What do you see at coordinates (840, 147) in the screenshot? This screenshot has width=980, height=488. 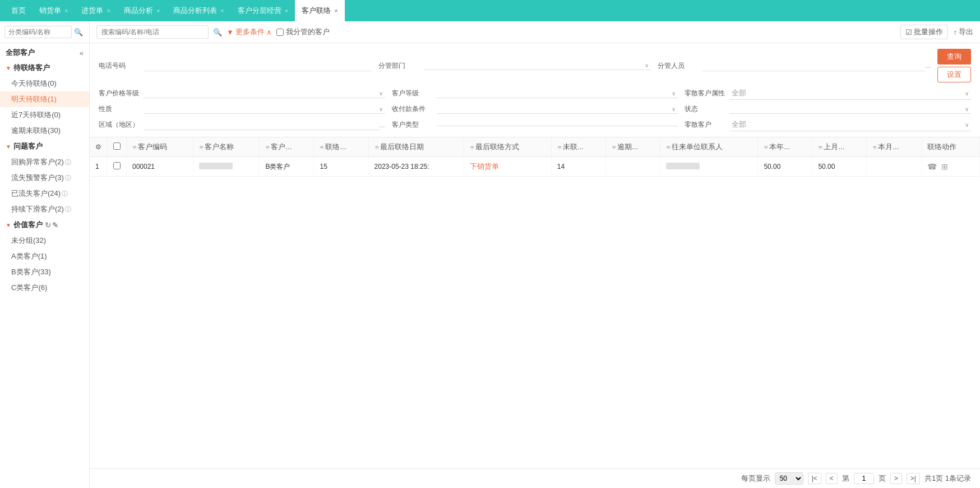 I see `col-last-month: ≑上月...` at bounding box center [840, 147].